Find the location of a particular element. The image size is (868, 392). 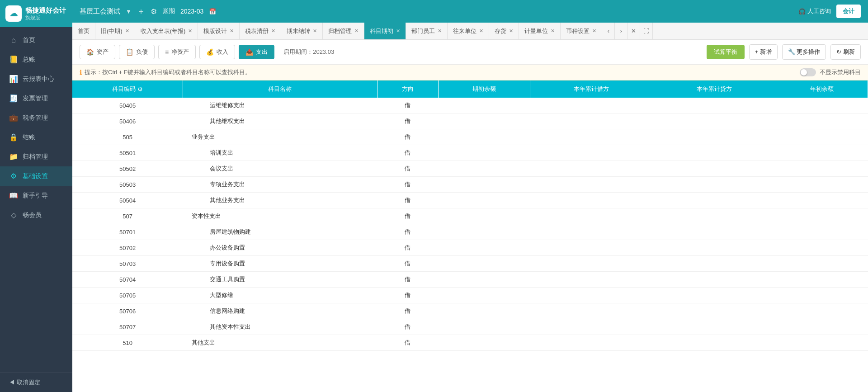

table-row: 50704交通工具购置借 is located at coordinates (470, 279).